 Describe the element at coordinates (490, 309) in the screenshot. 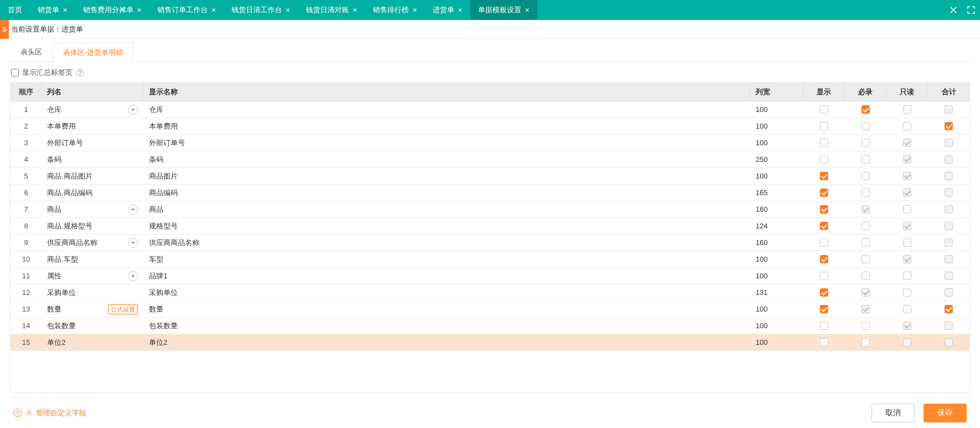

I see `table-row: 13数量公式设置数量100` at that location.